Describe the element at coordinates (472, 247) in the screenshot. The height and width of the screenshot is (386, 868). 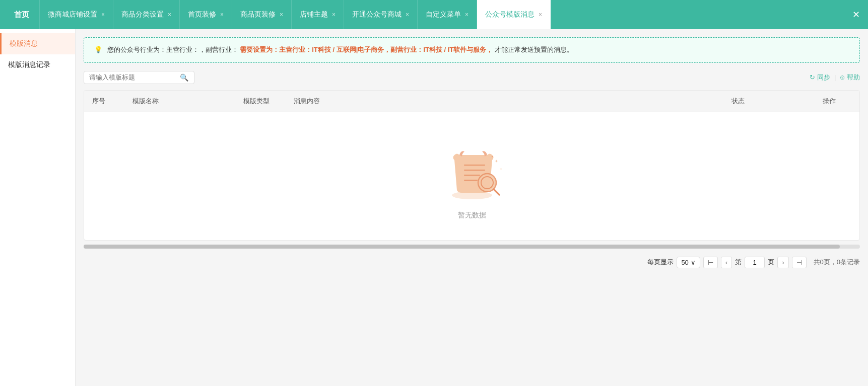
I see `horizontal-scrollbar` at that location.